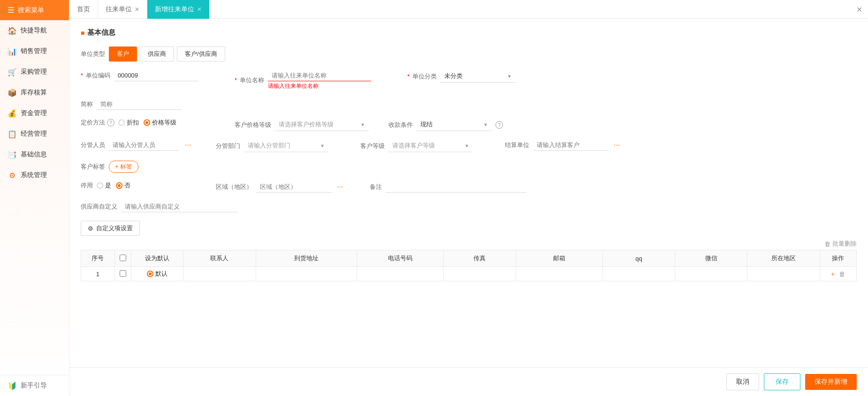  What do you see at coordinates (559, 274) in the screenshot?
I see `cell-email` at bounding box center [559, 274].